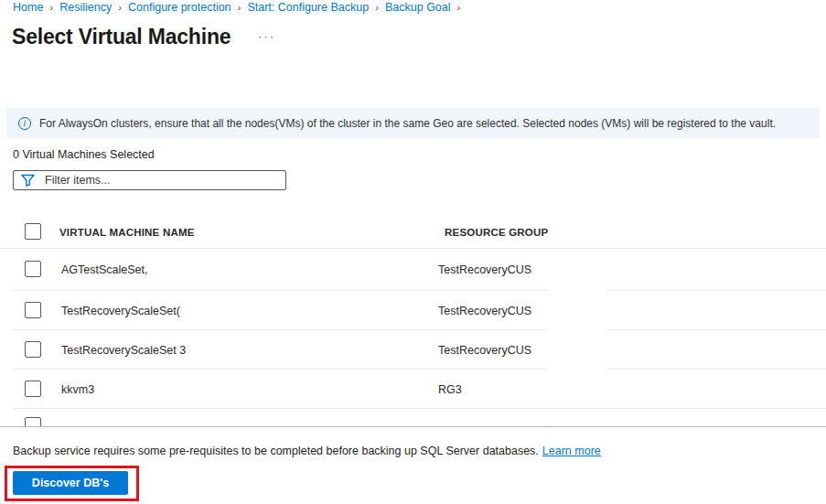 The image size is (826, 504). What do you see at coordinates (413, 421) in the screenshot?
I see `table-row-clipped` at bounding box center [413, 421].